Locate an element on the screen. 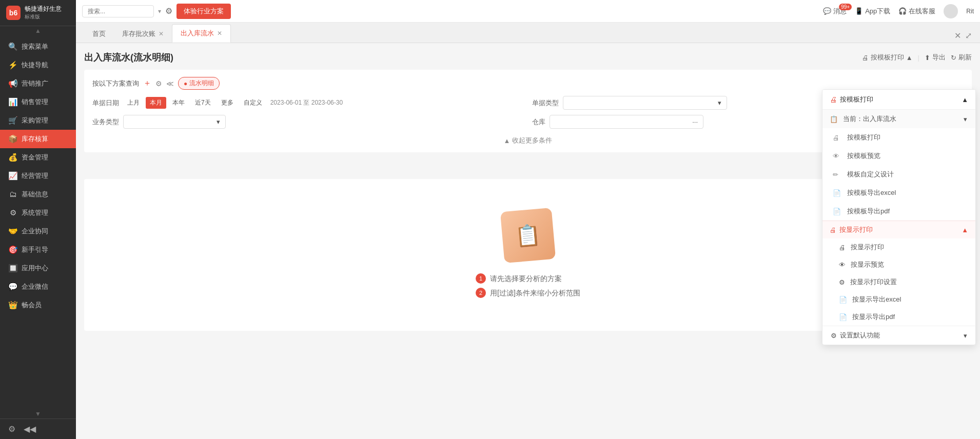 This screenshot has height=439, width=980. user-avatar is located at coordinates (951, 11).